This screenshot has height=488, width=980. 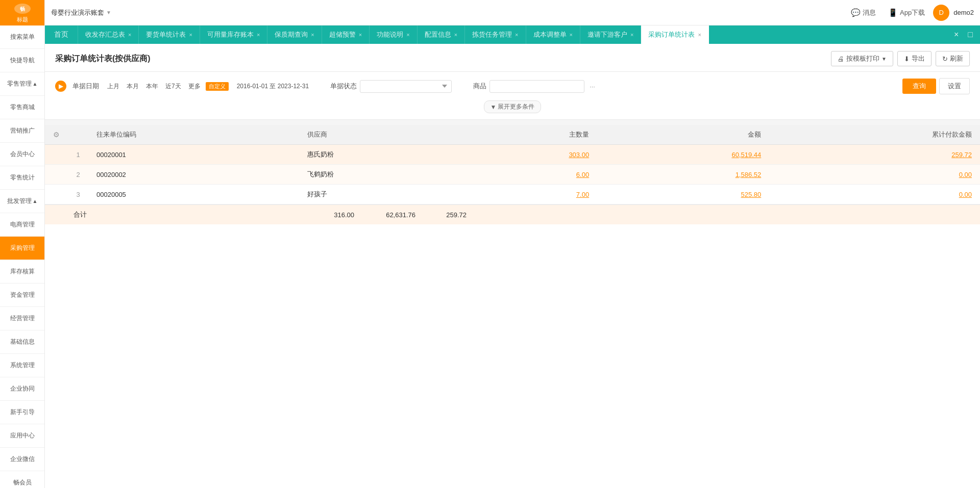 What do you see at coordinates (22, 342) in the screenshot?
I see `sidebar-item-basic: 基础信息` at bounding box center [22, 342].